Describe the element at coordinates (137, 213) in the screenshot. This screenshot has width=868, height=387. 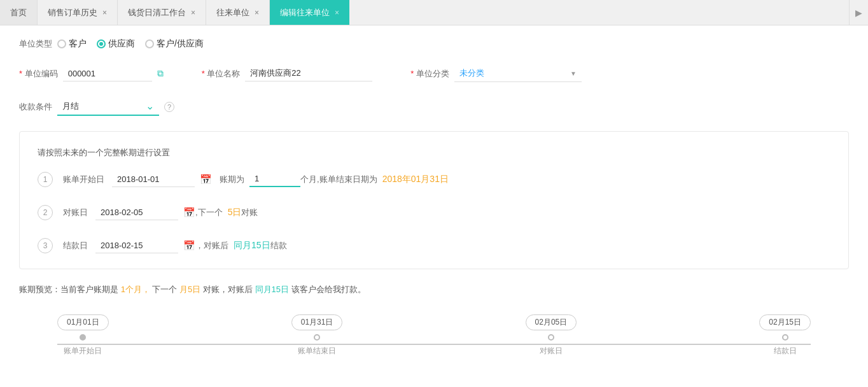
I see `step-2-date-input` at that location.